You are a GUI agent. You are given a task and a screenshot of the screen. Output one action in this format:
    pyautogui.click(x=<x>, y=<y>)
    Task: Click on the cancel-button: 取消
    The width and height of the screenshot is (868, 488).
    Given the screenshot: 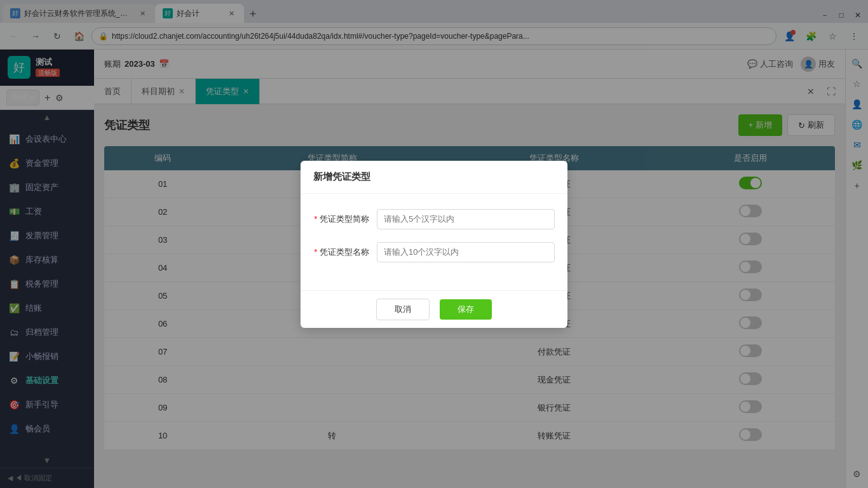 What is the action you would take?
    pyautogui.click(x=403, y=309)
    